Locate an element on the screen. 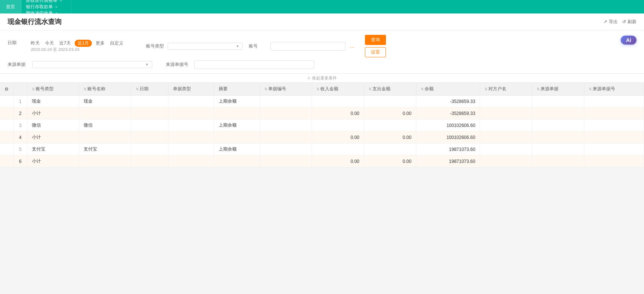 This screenshot has height=294, width=644. date-shortcut-近1月: 近1月 is located at coordinates (83, 43).